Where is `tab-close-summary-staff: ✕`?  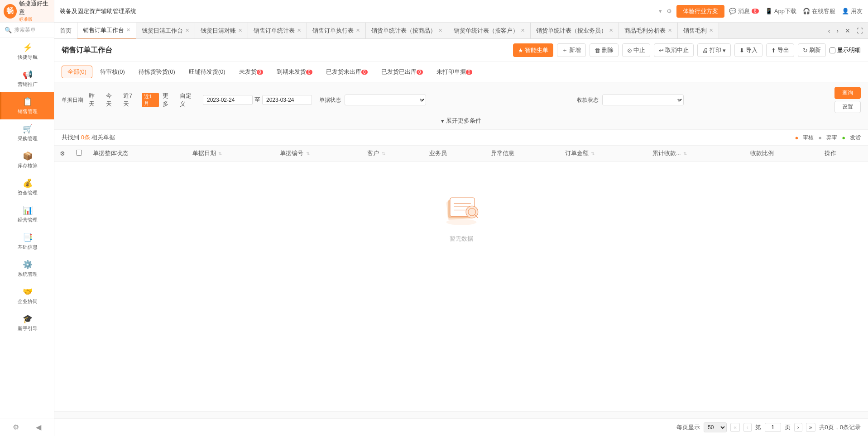
tab-close-summary-staff: ✕ is located at coordinates (611, 31).